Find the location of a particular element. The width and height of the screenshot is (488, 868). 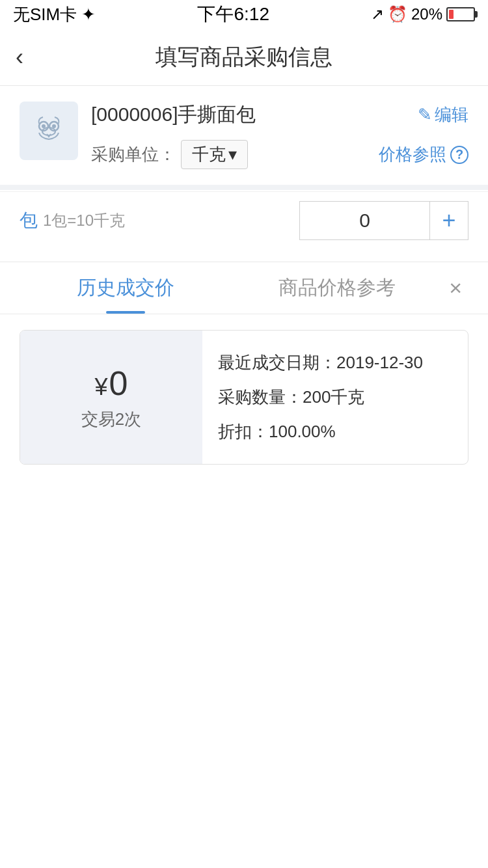

purchase-qty-value: 200千克 is located at coordinates (333, 397).